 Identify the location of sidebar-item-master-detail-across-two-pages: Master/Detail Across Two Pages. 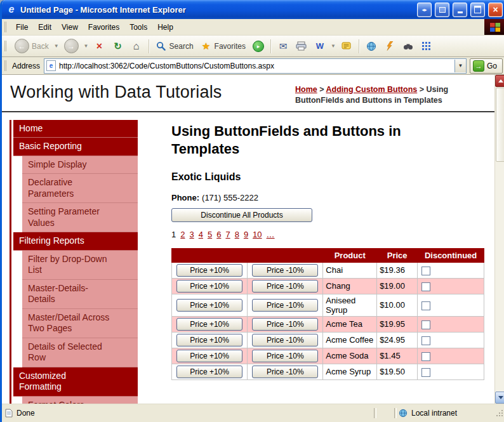
(80, 324).